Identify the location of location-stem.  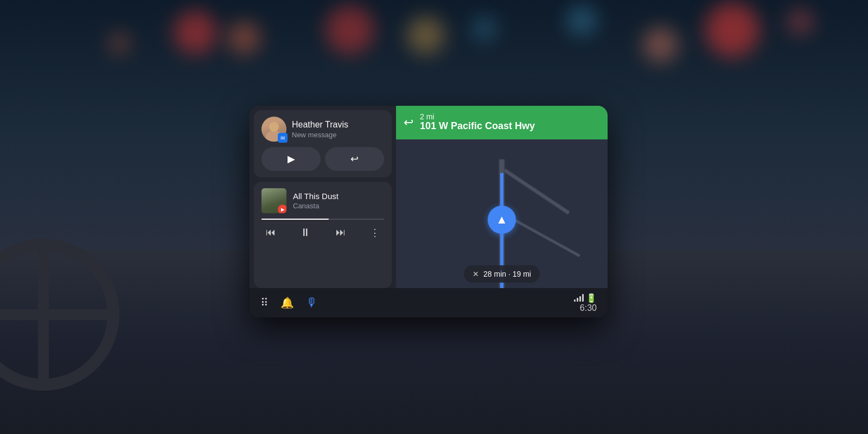
(502, 189).